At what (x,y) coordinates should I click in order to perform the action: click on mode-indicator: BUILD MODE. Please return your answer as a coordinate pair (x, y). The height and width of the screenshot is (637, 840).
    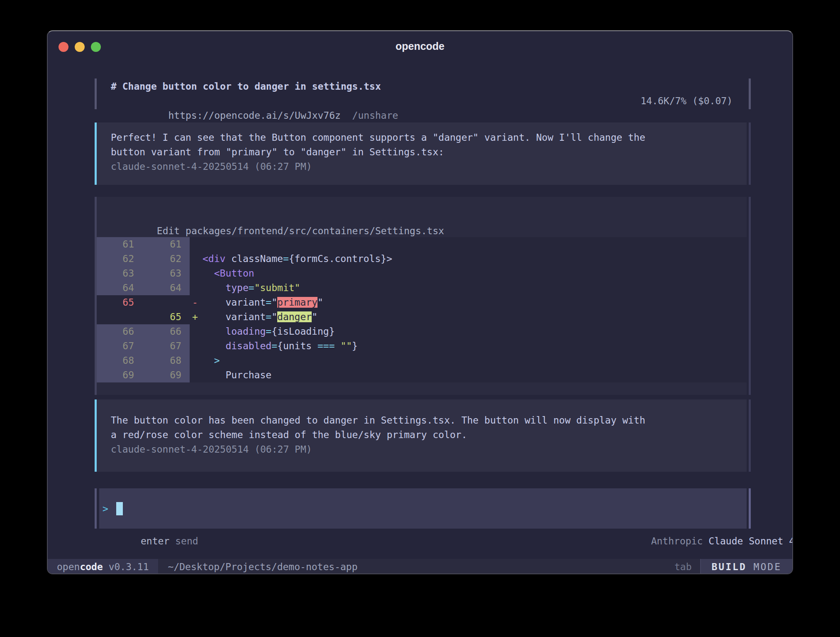
    Looking at the image, I should click on (747, 566).